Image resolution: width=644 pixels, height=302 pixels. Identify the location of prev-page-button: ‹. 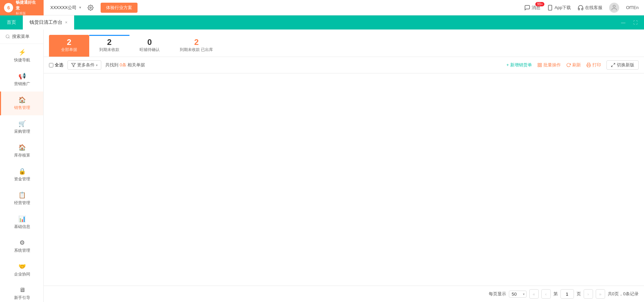
(546, 294).